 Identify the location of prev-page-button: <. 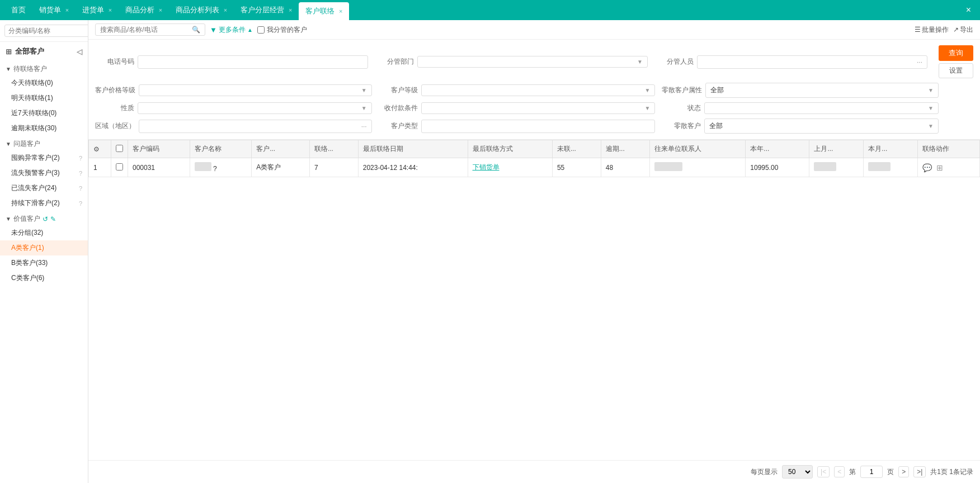
(839, 472).